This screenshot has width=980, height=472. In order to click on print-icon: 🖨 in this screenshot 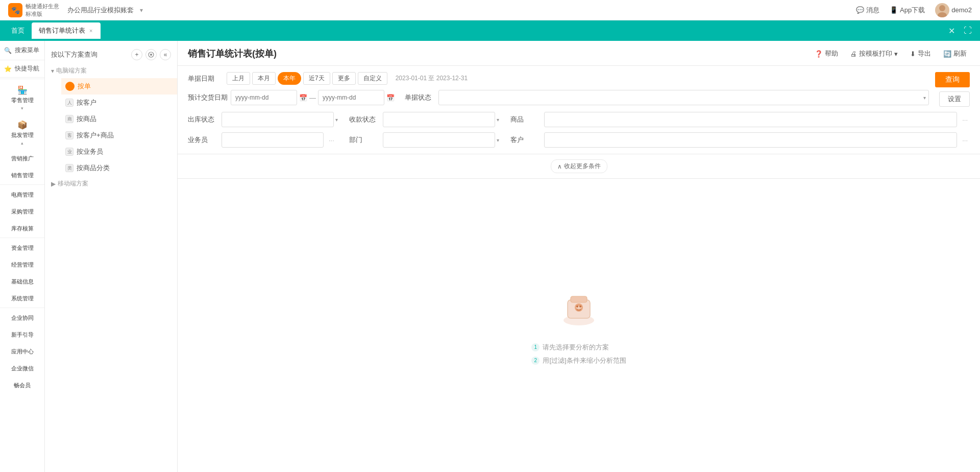, I will do `click(853, 54)`.